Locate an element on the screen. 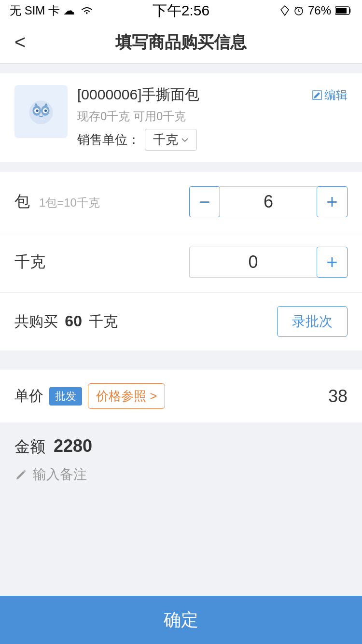 The image size is (362, 644). back-button: < is located at coordinates (20, 42).